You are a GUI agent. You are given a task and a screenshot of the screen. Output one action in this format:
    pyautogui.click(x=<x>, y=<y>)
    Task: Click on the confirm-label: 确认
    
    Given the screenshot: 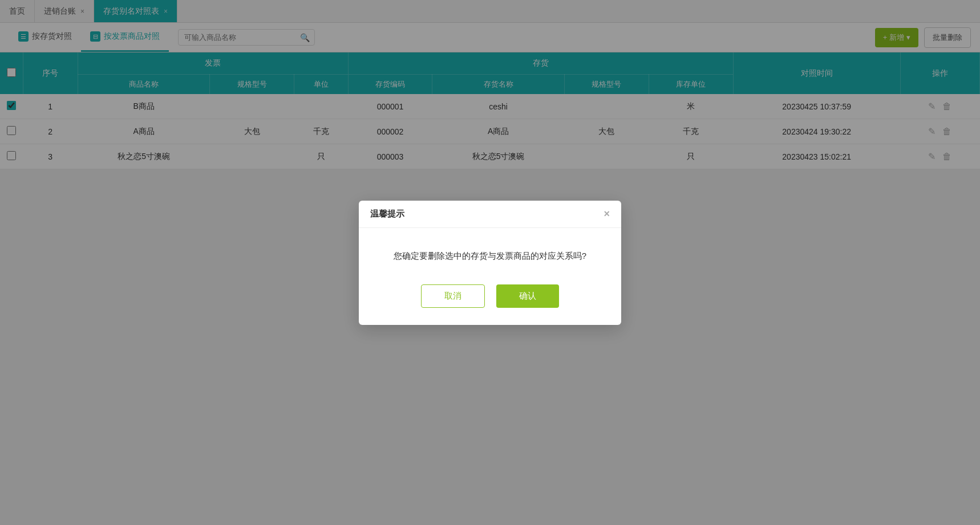 What is the action you would take?
    pyautogui.click(x=528, y=295)
    